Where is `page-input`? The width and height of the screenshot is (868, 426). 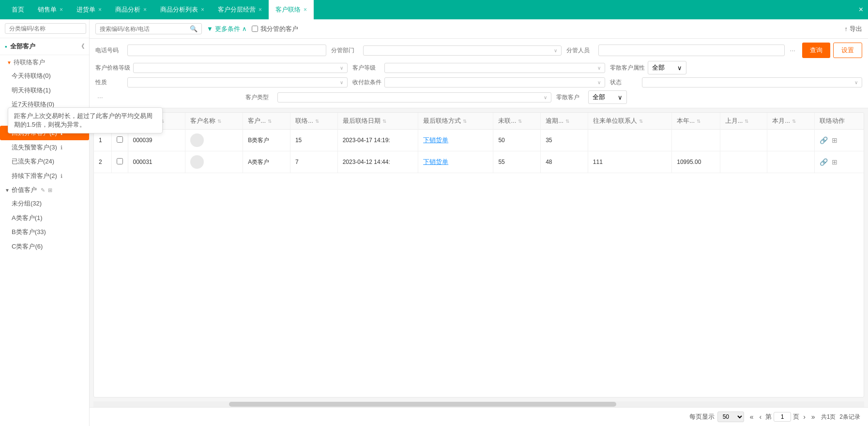 page-input is located at coordinates (782, 417).